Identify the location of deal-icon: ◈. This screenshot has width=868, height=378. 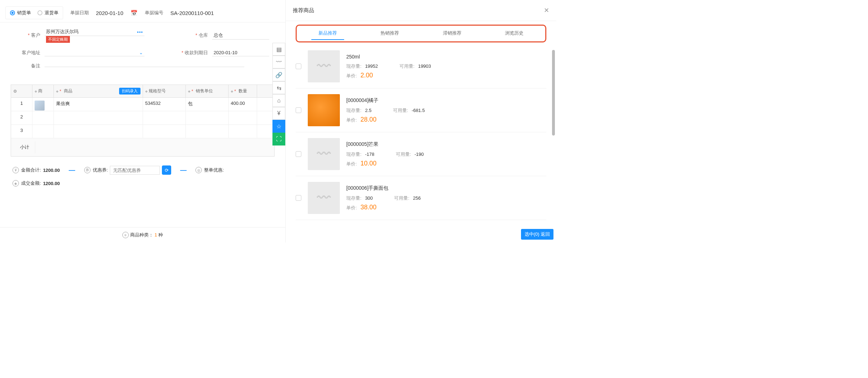
(16, 183).